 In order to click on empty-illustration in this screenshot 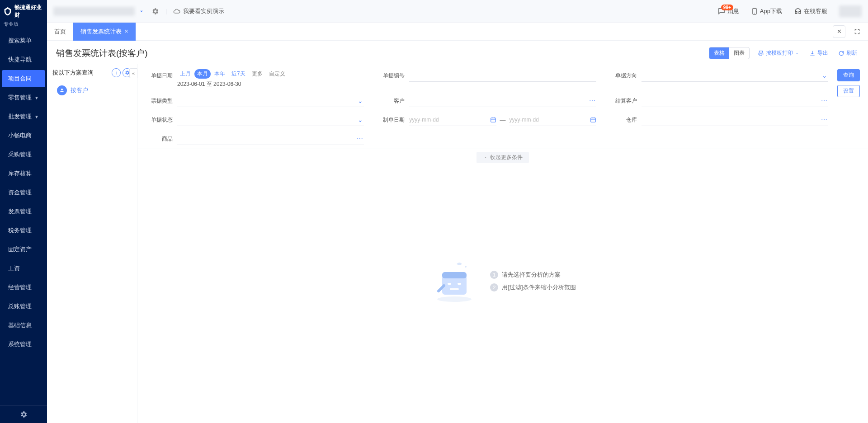, I will do `click(454, 281)`.